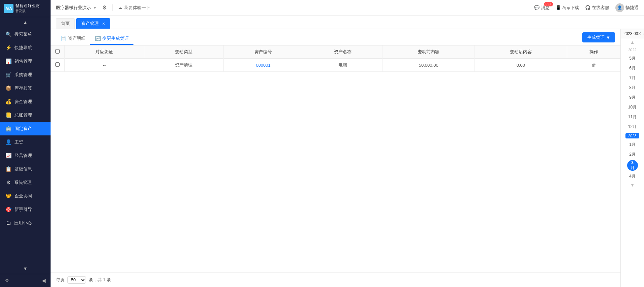  What do you see at coordinates (336, 280) in the screenshot?
I see `pagination-bar: 每页 50 10 20 100 条，共 1 条` at bounding box center [336, 280].